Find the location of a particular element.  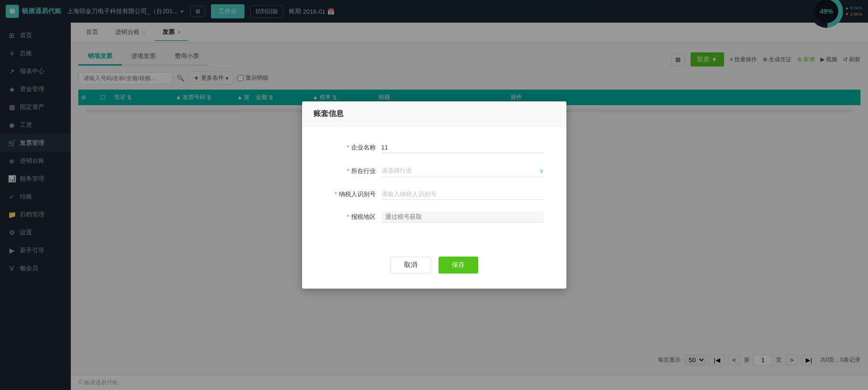

tax-id-label: * 纳税人识别号 is located at coordinates (353, 194).